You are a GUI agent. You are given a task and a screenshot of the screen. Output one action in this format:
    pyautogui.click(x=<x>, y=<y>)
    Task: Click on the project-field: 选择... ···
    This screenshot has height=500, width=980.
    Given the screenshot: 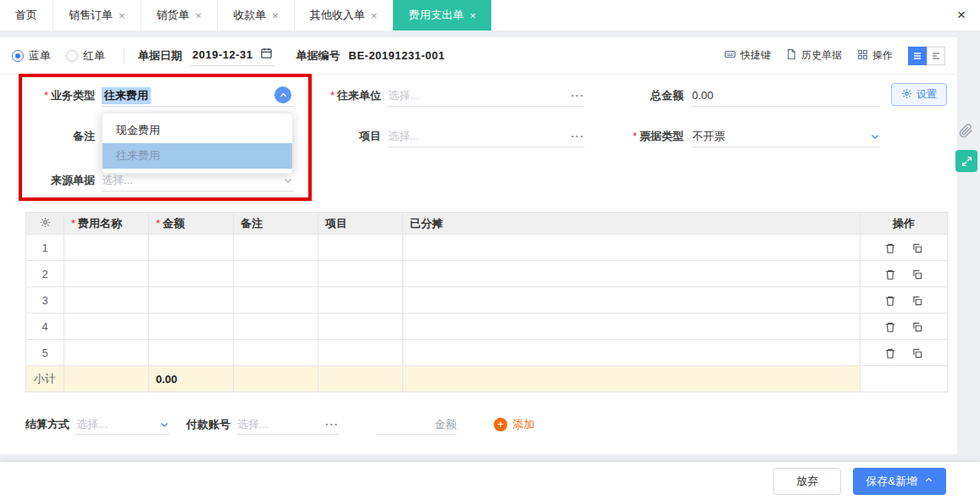 What is the action you would take?
    pyautogui.click(x=486, y=136)
    